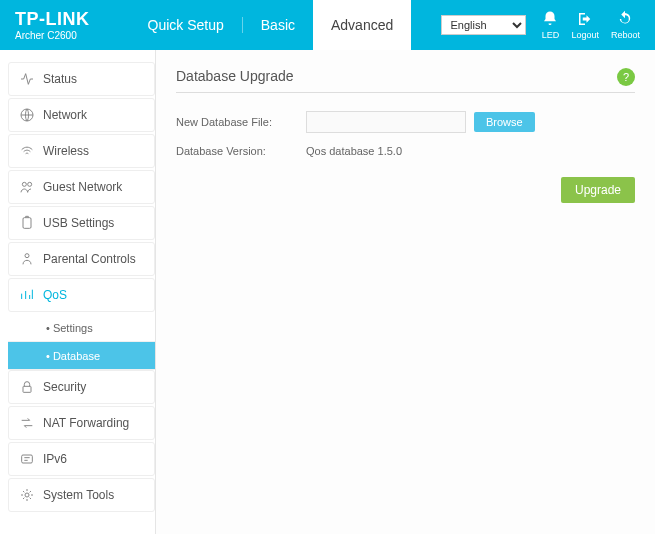 The width and height of the screenshot is (655, 534). I want to click on globe-icon, so click(27, 115).